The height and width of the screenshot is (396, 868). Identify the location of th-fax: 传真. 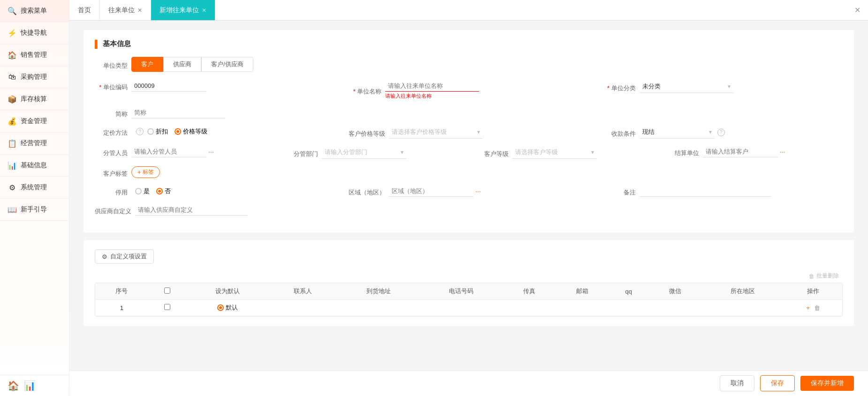
(529, 291).